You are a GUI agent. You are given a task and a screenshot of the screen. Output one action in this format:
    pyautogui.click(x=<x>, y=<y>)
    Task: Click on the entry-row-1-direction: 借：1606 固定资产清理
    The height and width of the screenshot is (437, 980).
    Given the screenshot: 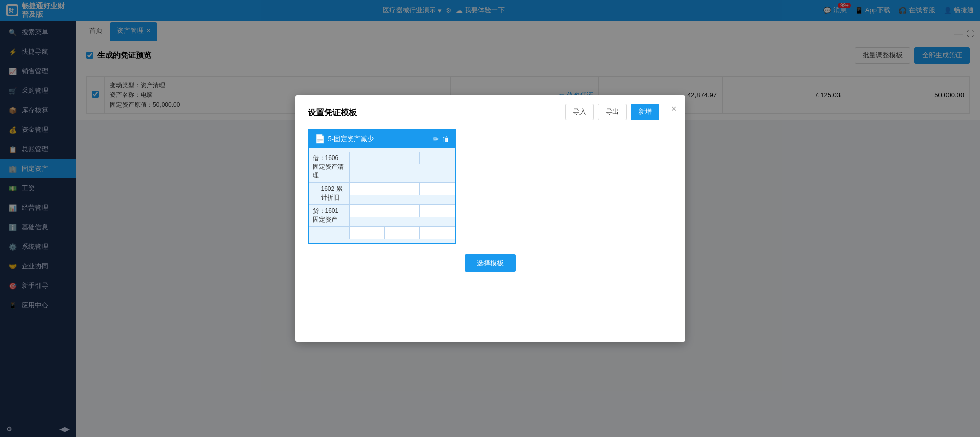 What is the action you would take?
    pyautogui.click(x=329, y=167)
    